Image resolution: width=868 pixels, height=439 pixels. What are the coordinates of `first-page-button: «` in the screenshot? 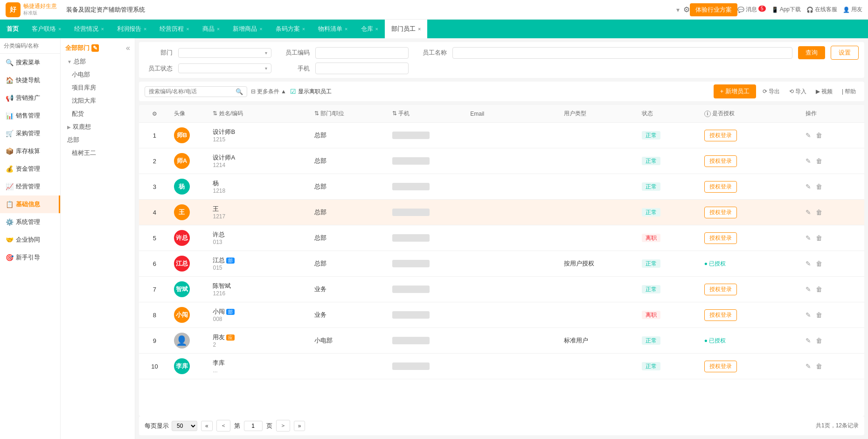 It's located at (207, 426).